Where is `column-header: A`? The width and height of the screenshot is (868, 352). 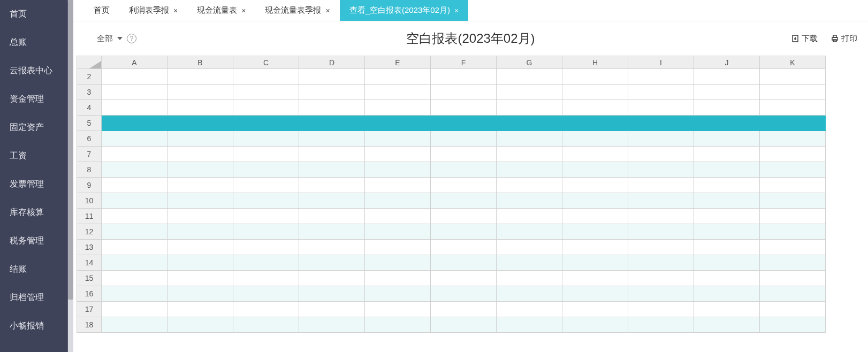 column-header: A is located at coordinates (135, 63).